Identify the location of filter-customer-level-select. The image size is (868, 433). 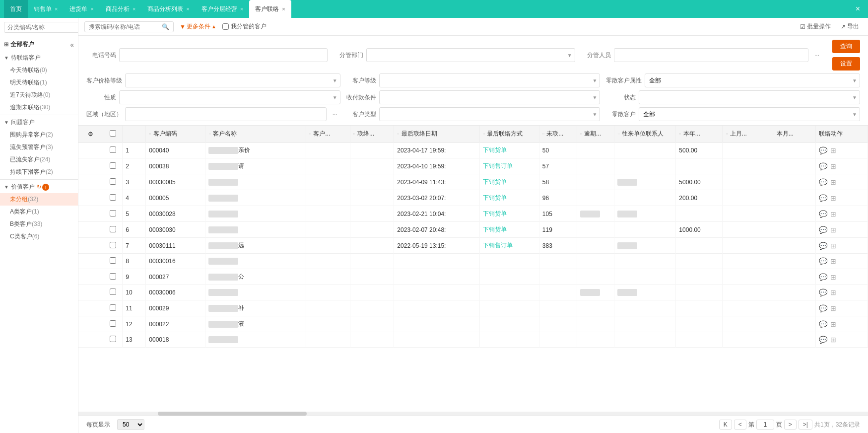
(490, 80).